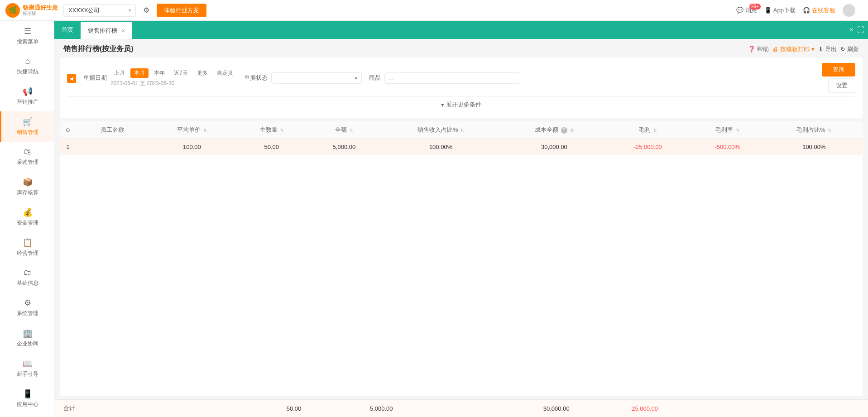  What do you see at coordinates (814, 147) in the screenshot?
I see `cell-gross-pct: 100.00%` at bounding box center [814, 147].